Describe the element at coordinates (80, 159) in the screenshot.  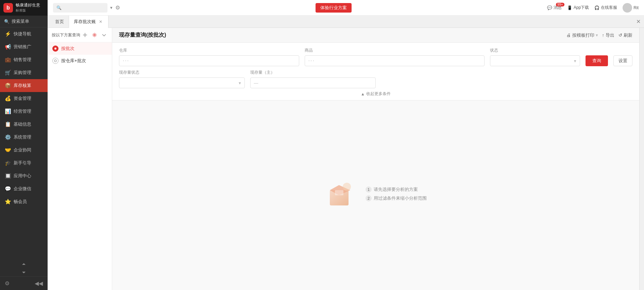
I see `filter-panel: 按以下方案查询 按批次` at that location.